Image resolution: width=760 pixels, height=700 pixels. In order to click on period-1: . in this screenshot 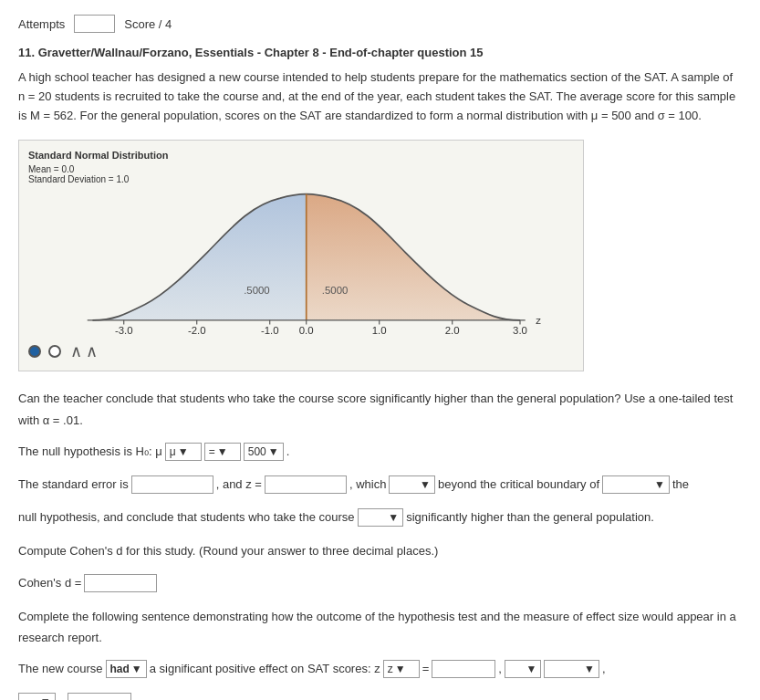, I will do `click(288, 452)`.